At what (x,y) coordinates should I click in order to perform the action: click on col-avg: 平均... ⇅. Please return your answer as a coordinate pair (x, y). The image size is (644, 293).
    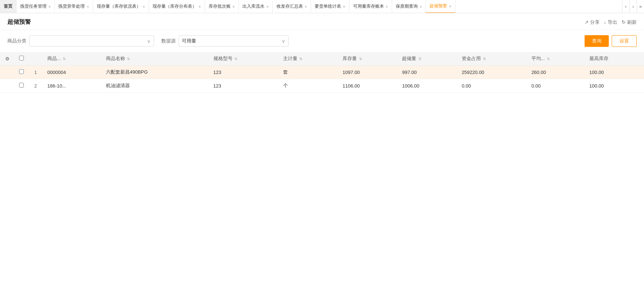
    Looking at the image, I should click on (556, 59).